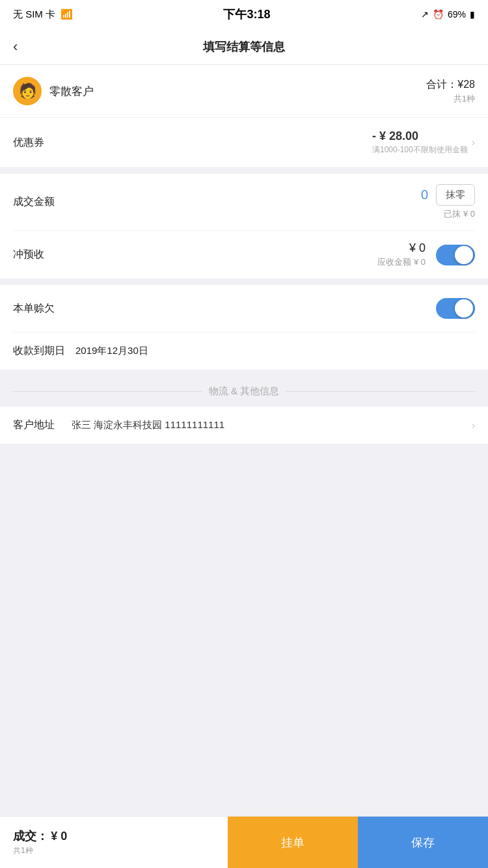 The image size is (488, 868). What do you see at coordinates (39, 351) in the screenshot?
I see `due-date-label: 收款到期日` at bounding box center [39, 351].